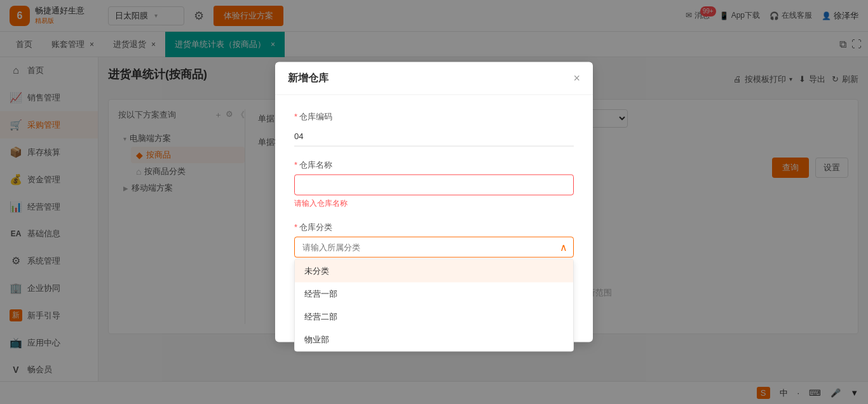 The image size is (868, 404). I want to click on category-dropdown-arrow-icon: ∧, so click(564, 248).